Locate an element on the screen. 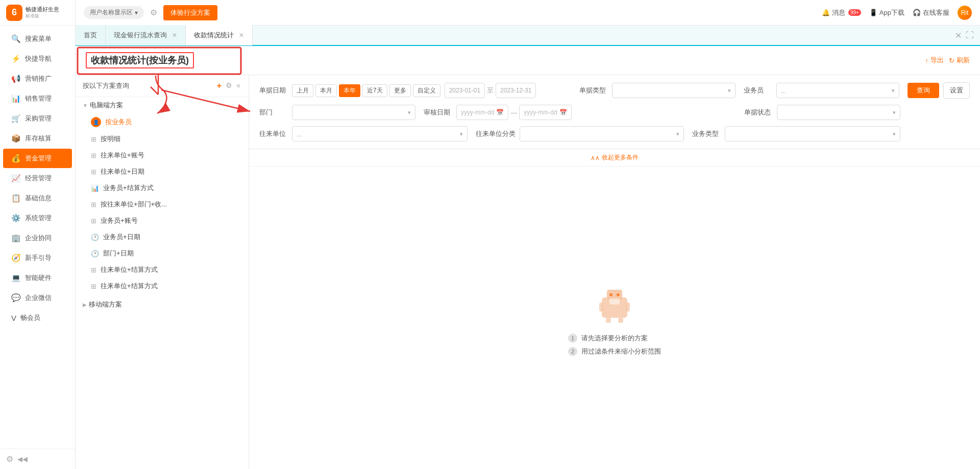 This screenshot has width=980, height=469. tab-bank-flow-close: ✕ is located at coordinates (175, 35).